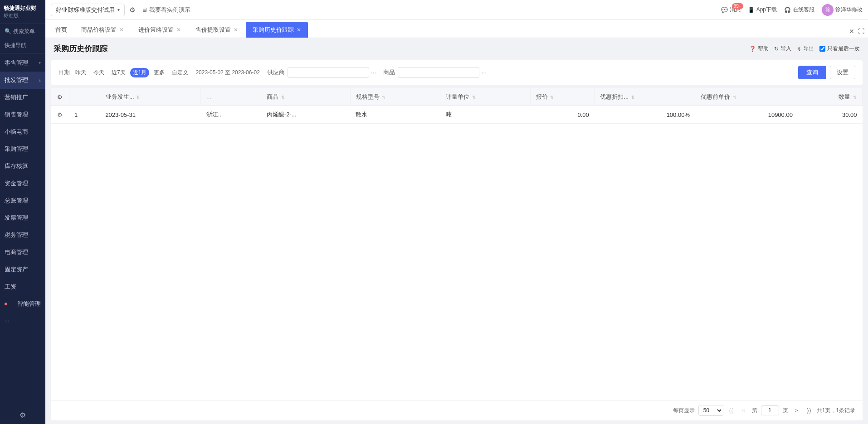 This screenshot has width=868, height=424. Describe the element at coordinates (84, 97) in the screenshot. I see `th-index` at that location.